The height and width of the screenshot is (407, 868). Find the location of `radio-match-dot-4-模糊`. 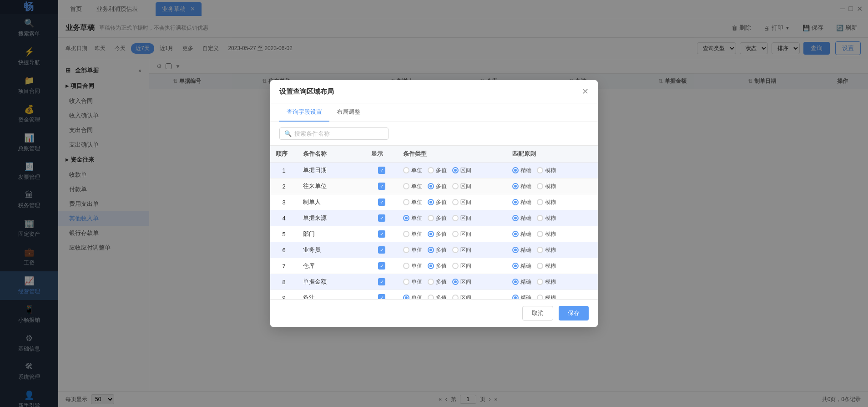

radio-match-dot-4-模糊 is located at coordinates (540, 218).